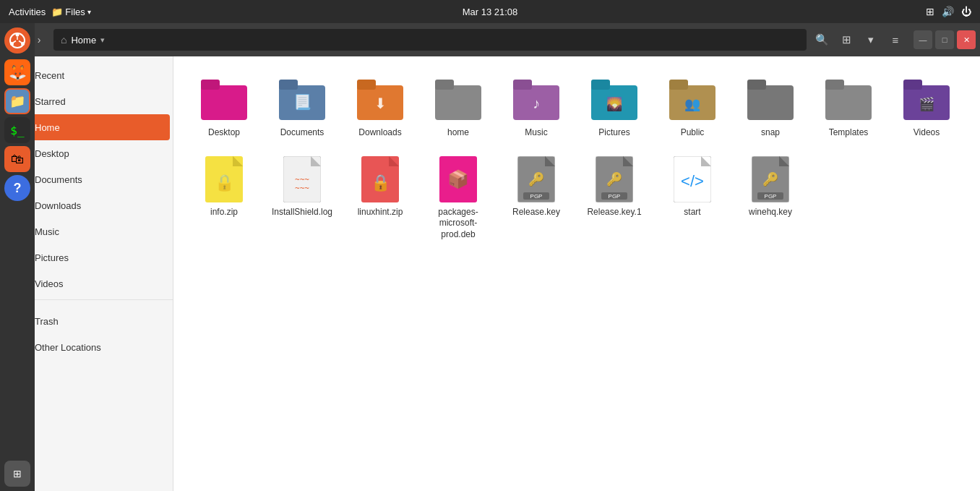 The image size is (980, 491). Describe the element at coordinates (614, 100) in the screenshot. I see `pictures-folder-icon: 🌄` at that location.